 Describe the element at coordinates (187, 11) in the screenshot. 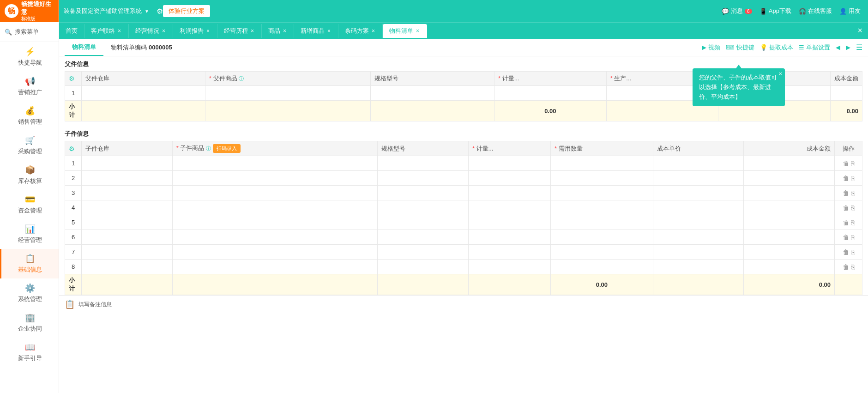

I see `trial-button: 体验行业方案` at that location.